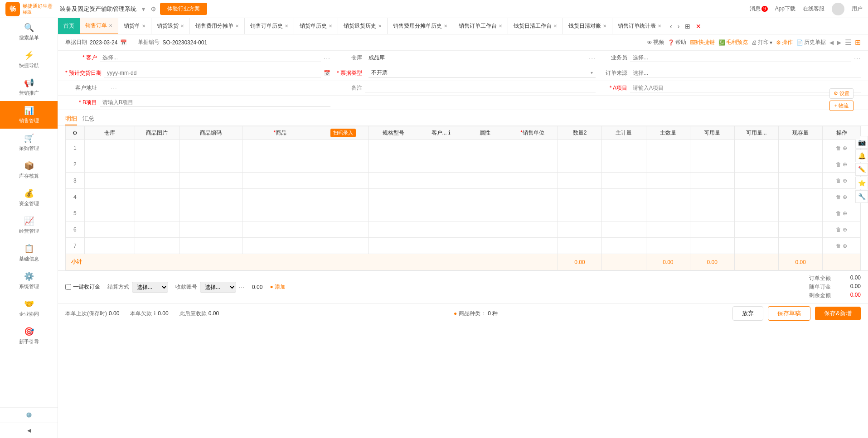  I want to click on tab-expense-history: 销售费用分摊单历史 ✕, so click(421, 26).